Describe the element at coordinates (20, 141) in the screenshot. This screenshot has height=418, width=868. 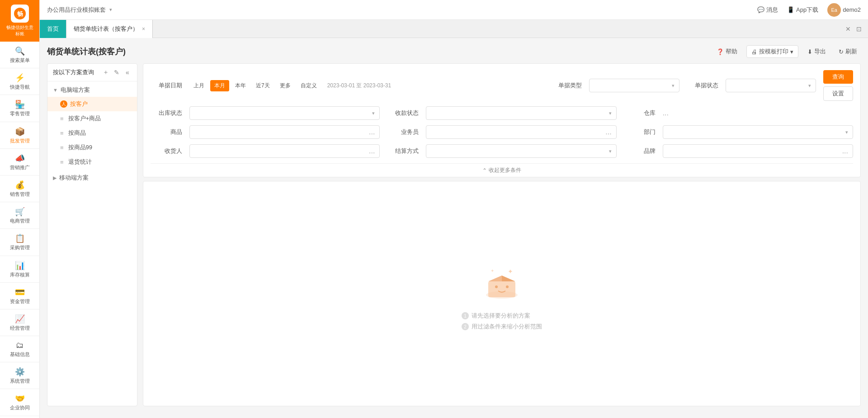
I see `sidebar-item-label: 批发管理` at that location.